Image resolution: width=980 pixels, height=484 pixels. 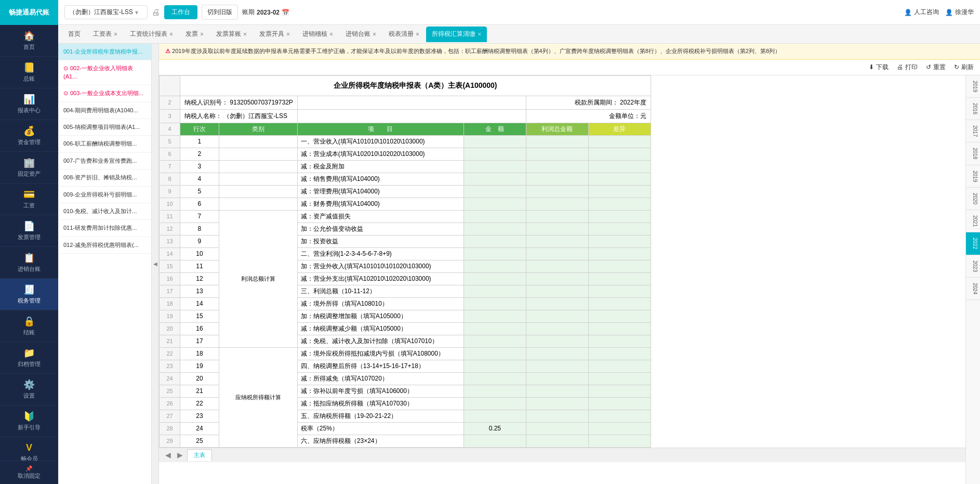 What do you see at coordinates (29, 449) in the screenshot?
I see `sidebar-item-member: V 畅会员` at bounding box center [29, 449].